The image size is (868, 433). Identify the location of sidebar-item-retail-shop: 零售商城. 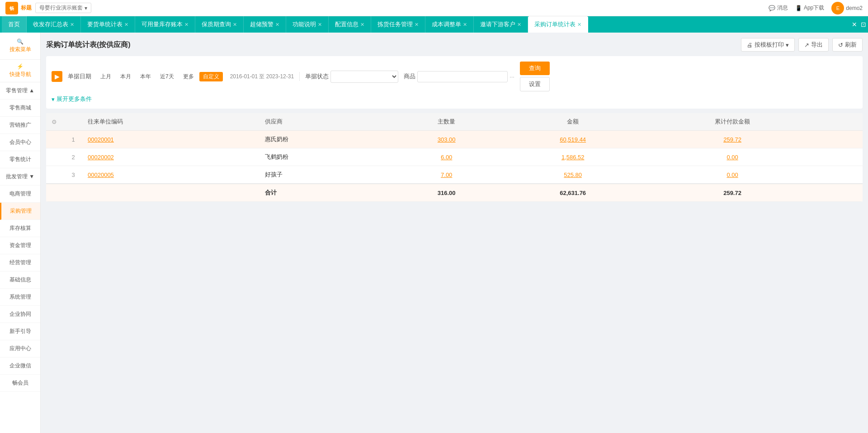
(20, 108).